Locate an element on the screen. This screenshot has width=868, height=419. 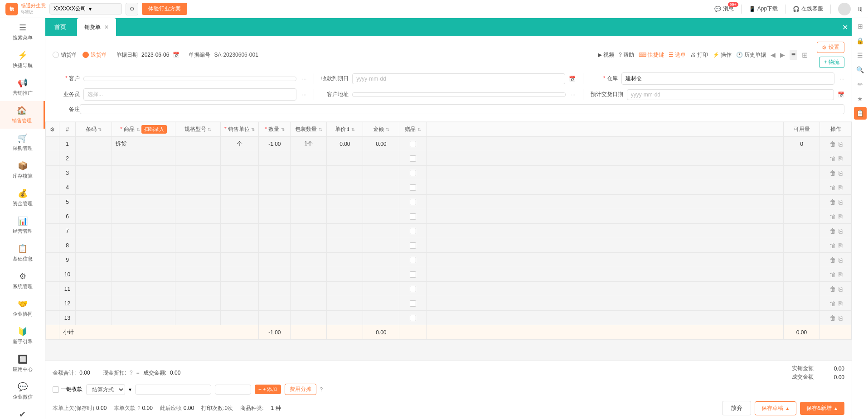
rp-lock-icon: 🔒 is located at coordinates (860, 41).